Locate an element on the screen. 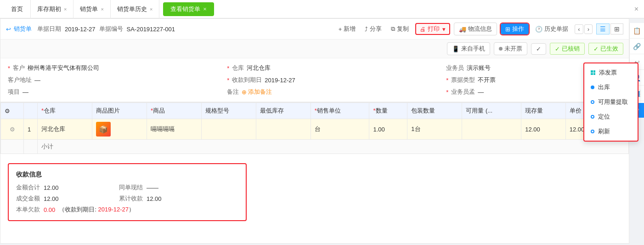  share-button: ⤴ 分享 is located at coordinates (373, 29).